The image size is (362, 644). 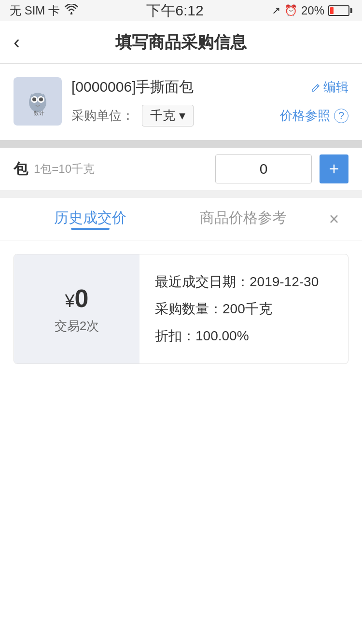 I want to click on product-thumbnail: 数计, so click(x=38, y=101).